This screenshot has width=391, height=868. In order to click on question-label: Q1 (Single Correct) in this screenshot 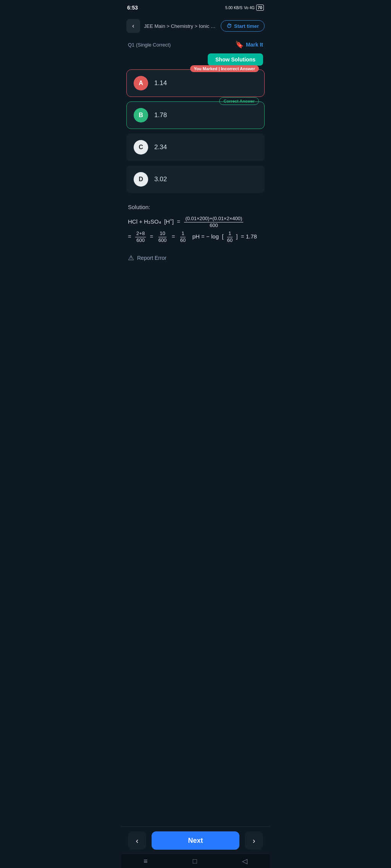, I will do `click(149, 45)`.